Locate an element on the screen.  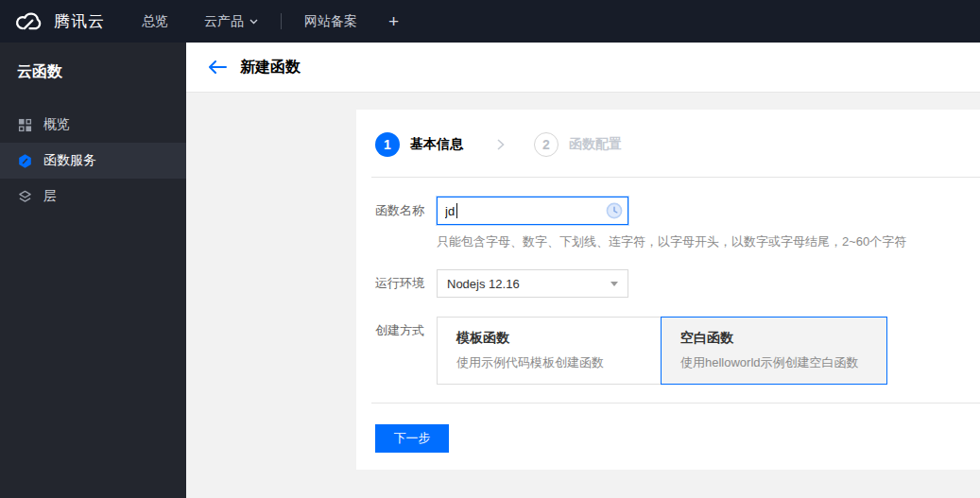
page-title: 新建函数 is located at coordinates (270, 68).